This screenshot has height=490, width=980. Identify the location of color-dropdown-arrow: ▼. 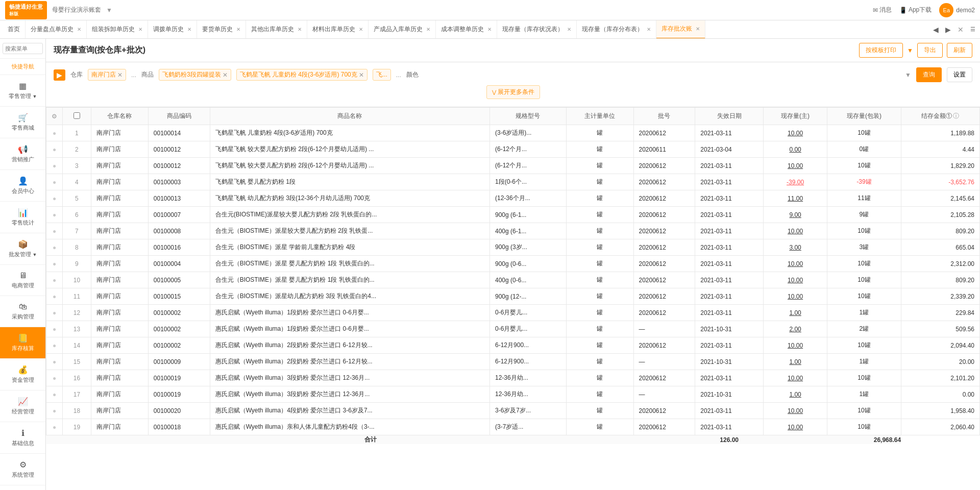
(908, 75).